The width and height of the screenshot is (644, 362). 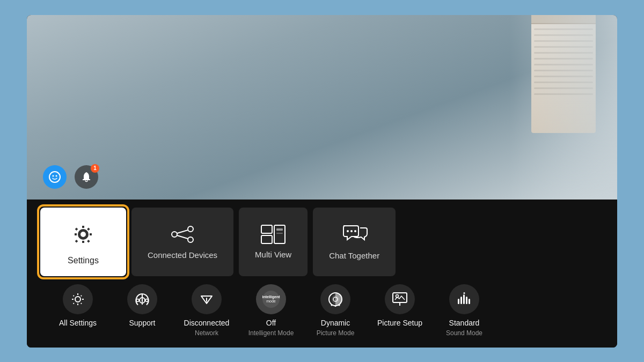 What do you see at coordinates (142, 306) in the screenshot?
I see `sub-item-support: Support` at bounding box center [142, 306].